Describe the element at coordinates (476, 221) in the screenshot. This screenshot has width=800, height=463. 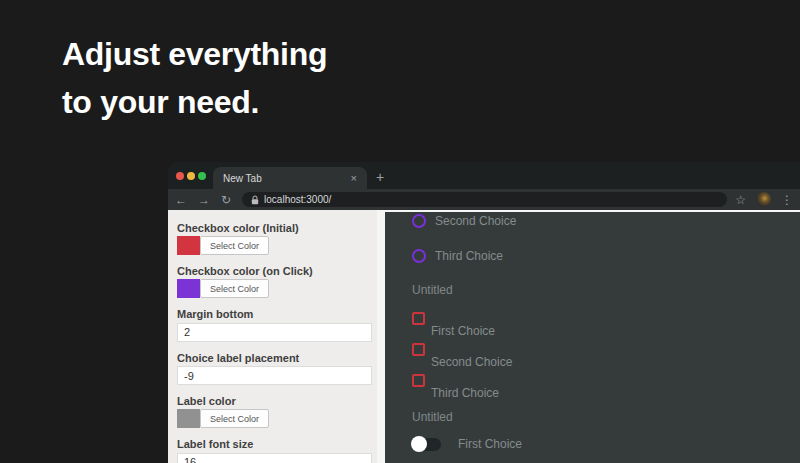
I see `radio-label: Second Choice` at that location.